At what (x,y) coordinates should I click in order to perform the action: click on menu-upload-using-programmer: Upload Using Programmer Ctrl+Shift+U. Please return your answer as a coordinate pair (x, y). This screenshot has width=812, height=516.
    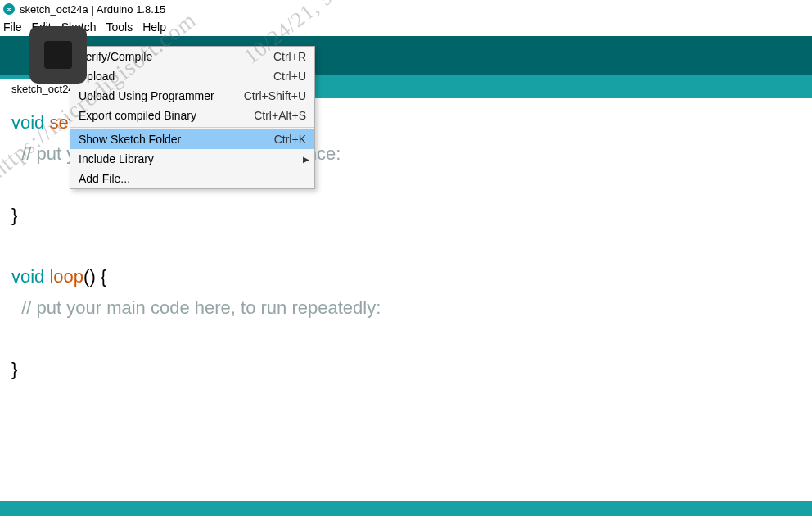
    Looking at the image, I should click on (192, 96).